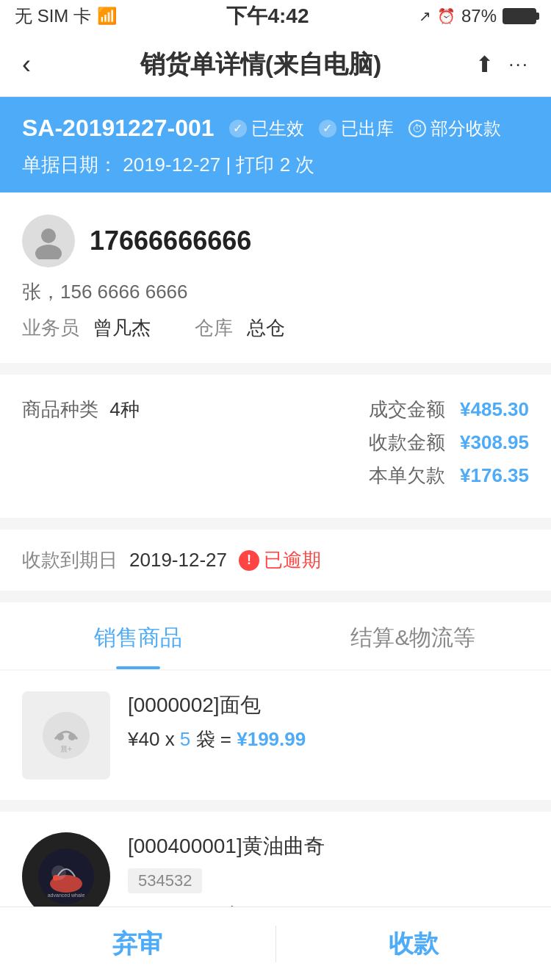 Image resolution: width=551 pixels, height=980 pixels. I want to click on debt-amount-row: 本单欠款 ¥176.35, so click(449, 476).